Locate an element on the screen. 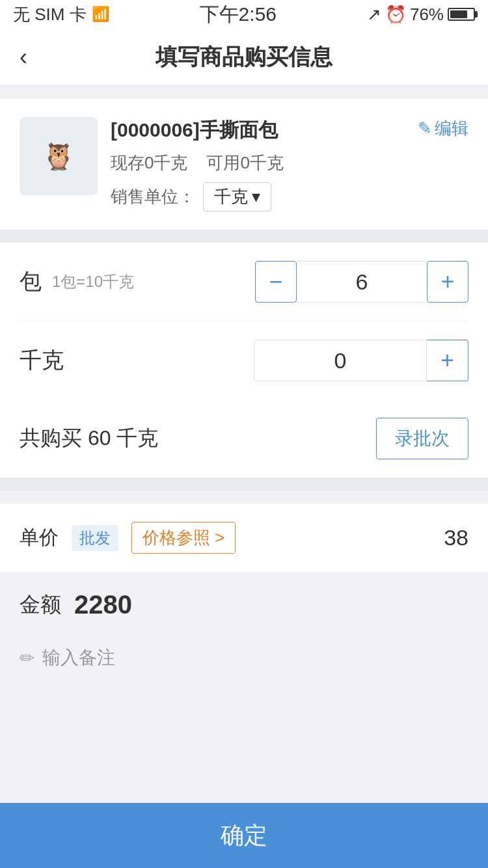  product-title: 手撕面包 is located at coordinates (239, 130).